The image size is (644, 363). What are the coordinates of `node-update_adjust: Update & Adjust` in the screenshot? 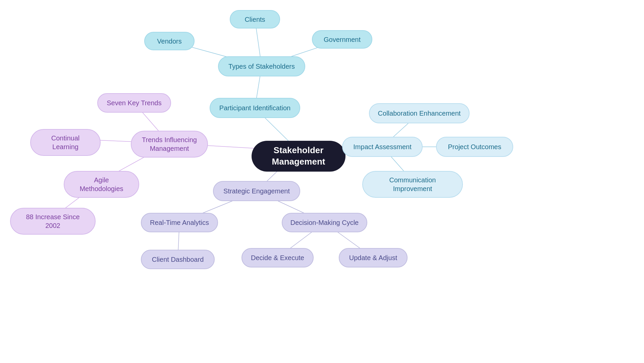 It's located at (373, 258).